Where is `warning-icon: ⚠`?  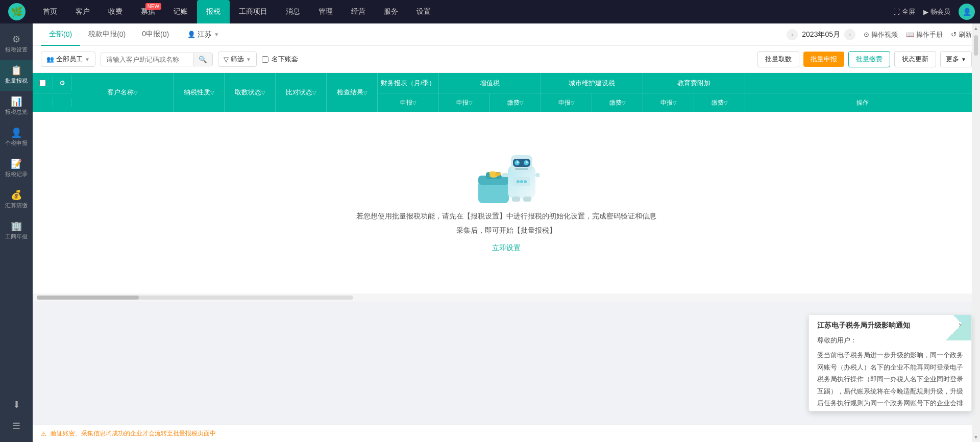 warning-icon: ⚠ is located at coordinates (44, 434).